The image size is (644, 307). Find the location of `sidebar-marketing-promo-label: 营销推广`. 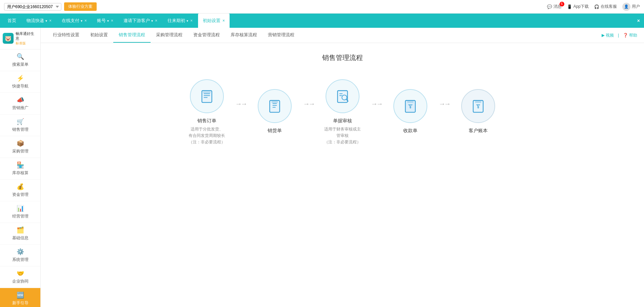

sidebar-marketing-promo-label: 营销推广 is located at coordinates (20, 108).